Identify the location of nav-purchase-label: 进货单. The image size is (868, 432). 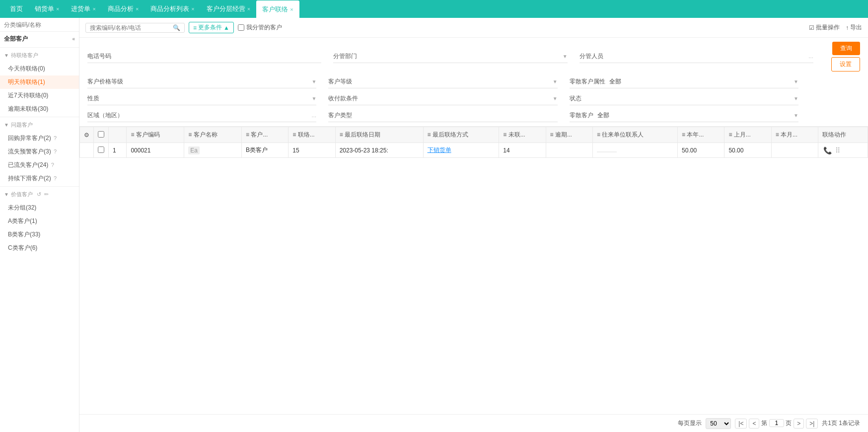
(80, 9).